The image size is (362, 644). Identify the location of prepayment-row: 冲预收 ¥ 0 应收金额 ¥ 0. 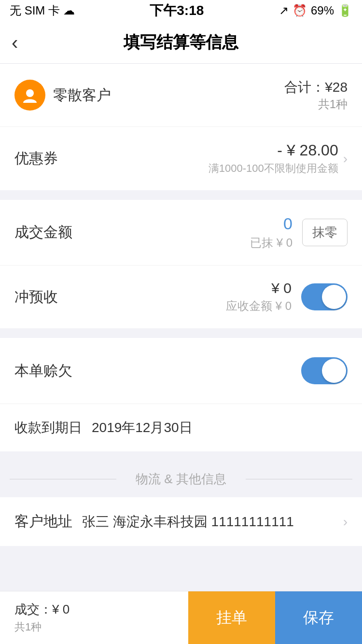
(181, 296).